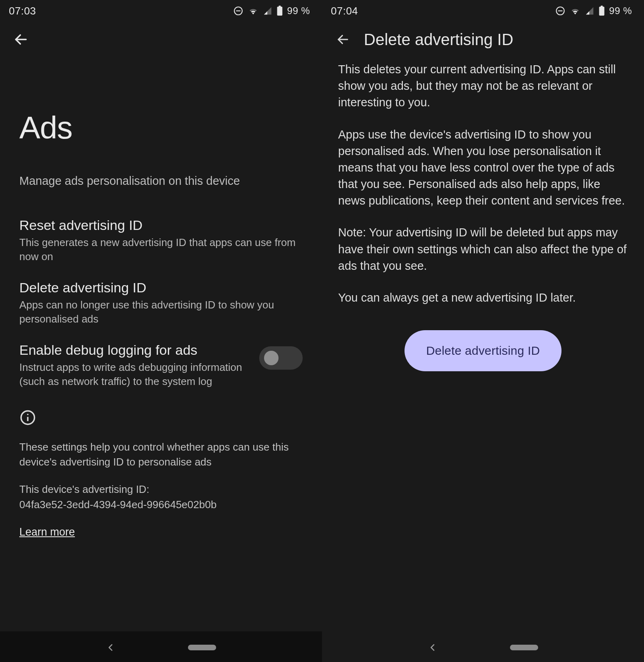  I want to click on advertising-id-label: This device's advertising ID:, so click(161, 490).